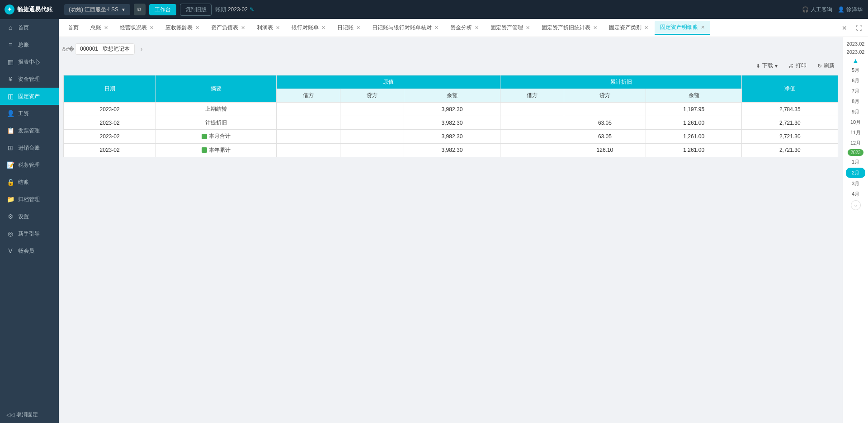  I want to click on timeline-month-12: 12月, so click(855, 143).